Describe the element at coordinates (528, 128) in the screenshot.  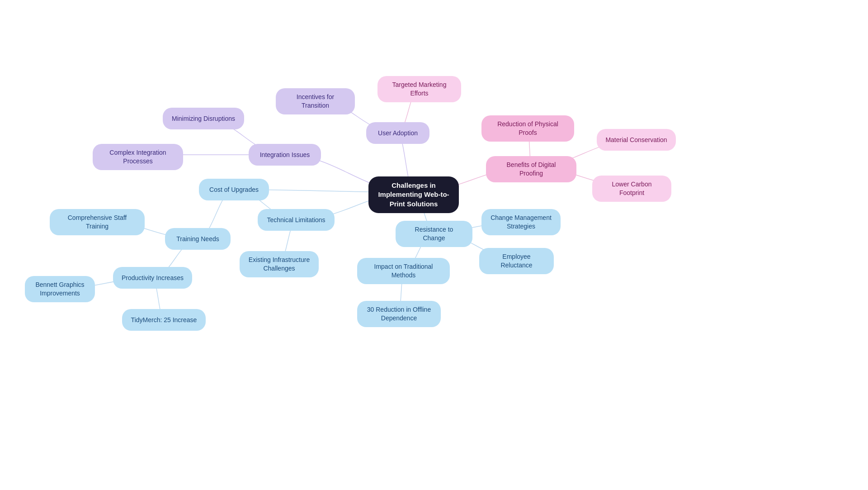
I see `node-reduction_physical: Reduction of Physical Proofs` at that location.